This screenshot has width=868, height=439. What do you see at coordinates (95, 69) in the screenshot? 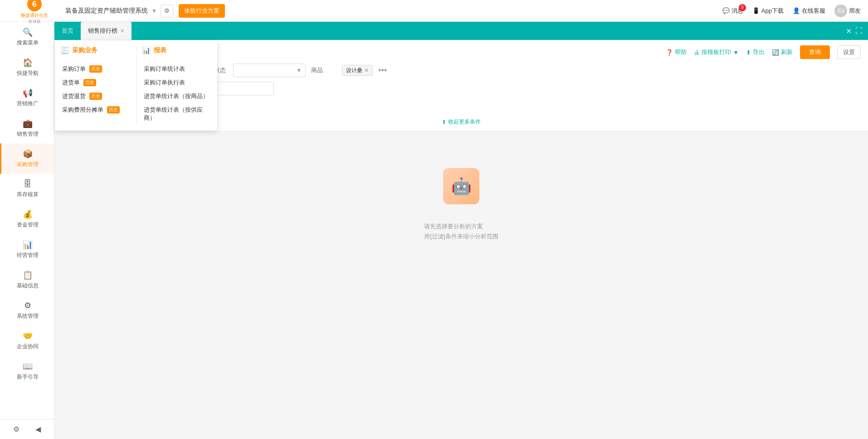
I see `dropdown-item-purchase-order: 采购订单 历史` at bounding box center [95, 69].